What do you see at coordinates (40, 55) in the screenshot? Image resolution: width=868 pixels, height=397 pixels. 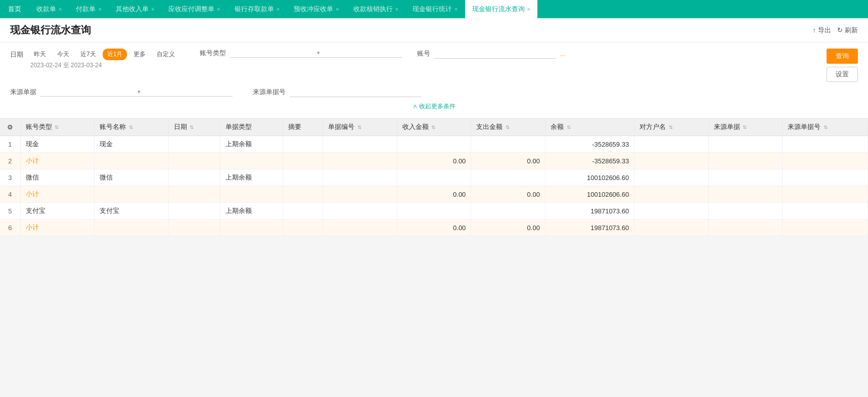 I see `yesterday-btn: 昨天` at bounding box center [40, 55].